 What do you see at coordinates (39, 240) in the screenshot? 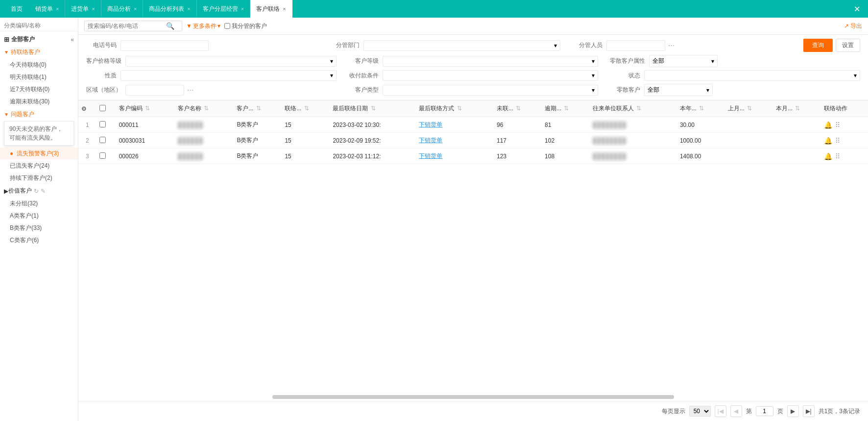
I see `sidebar-item-classC: C类客户(6)` at bounding box center [39, 240].